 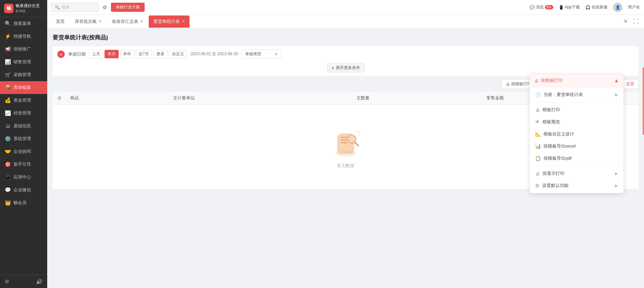 What do you see at coordinates (144, 54) in the screenshot?
I see `date-btn-7days: 近7天` at bounding box center [144, 54].